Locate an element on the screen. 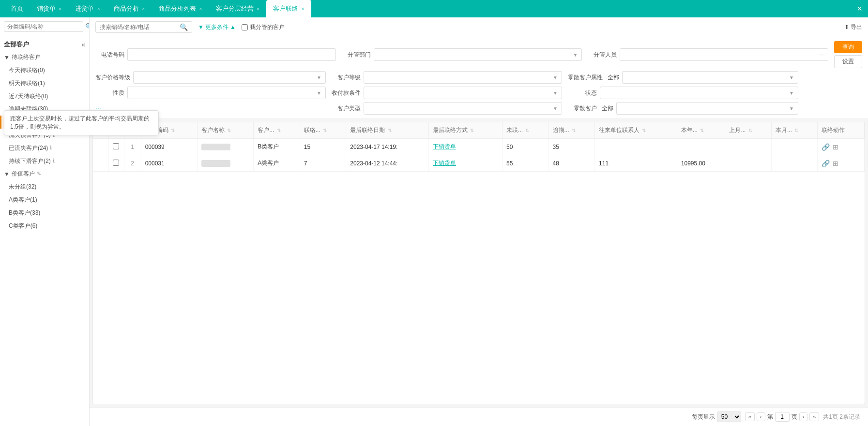 The image size is (868, 426). way-sort-icon: ⇅ is located at coordinates (472, 131).